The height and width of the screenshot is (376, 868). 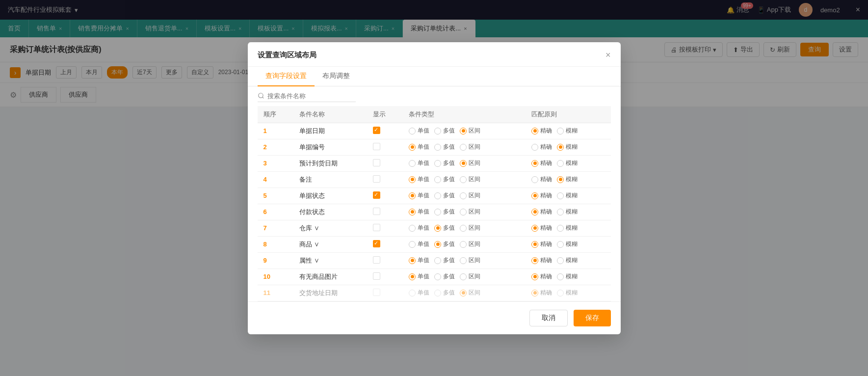 I want to click on tab-layout-adjust: 布局调整, so click(x=336, y=77).